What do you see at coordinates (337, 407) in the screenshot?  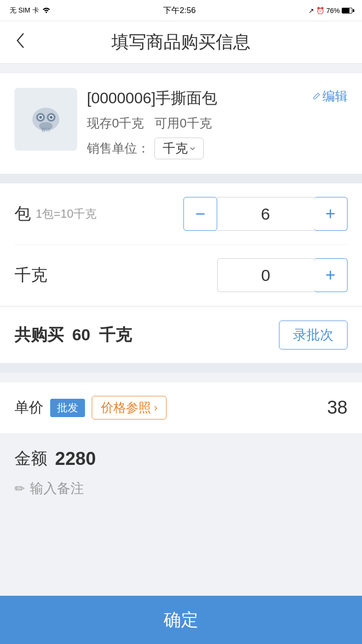 I see `price-value: 38` at bounding box center [337, 407].